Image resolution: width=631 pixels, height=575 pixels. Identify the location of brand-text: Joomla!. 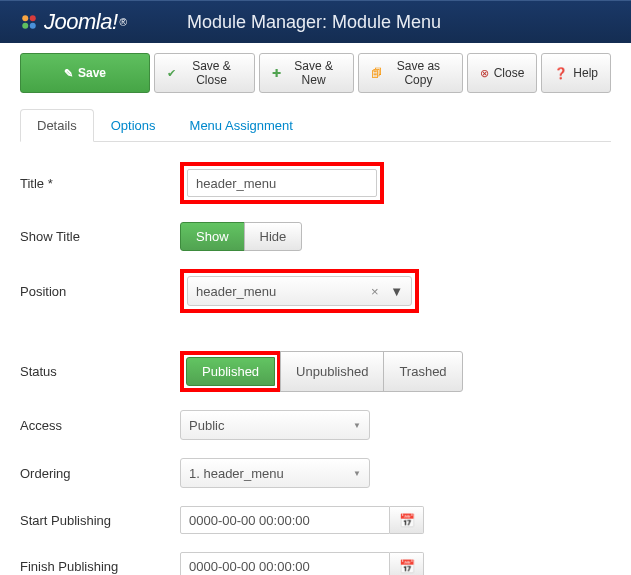
(81, 22).